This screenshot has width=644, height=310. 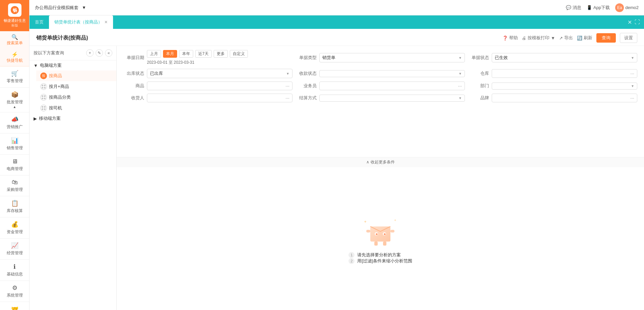 What do you see at coordinates (627, 8) in the screenshot?
I see `user-avatar: Ea demo2` at bounding box center [627, 8].